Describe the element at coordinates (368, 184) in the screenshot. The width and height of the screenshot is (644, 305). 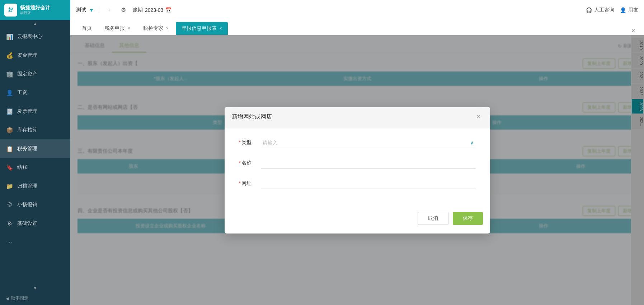
I see `url-input` at that location.